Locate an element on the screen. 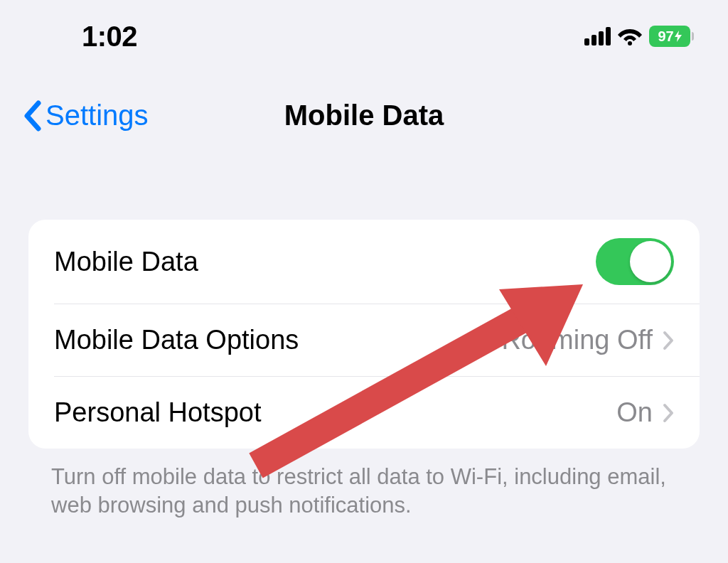  row-mobile-data: Mobile Data is located at coordinates (364, 262).